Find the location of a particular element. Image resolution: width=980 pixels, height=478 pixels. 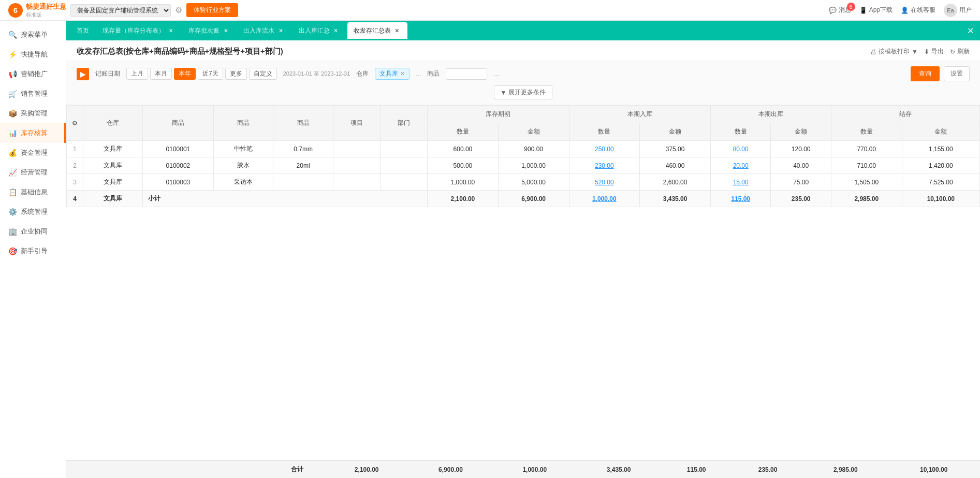

print-button: 🖨 按模板打印 ▼ is located at coordinates (894, 52).